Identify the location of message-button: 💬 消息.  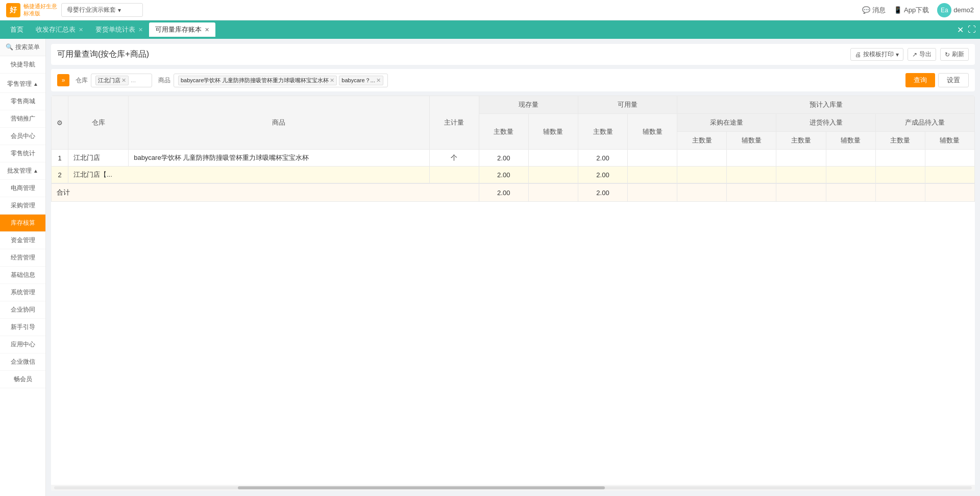
(874, 10).